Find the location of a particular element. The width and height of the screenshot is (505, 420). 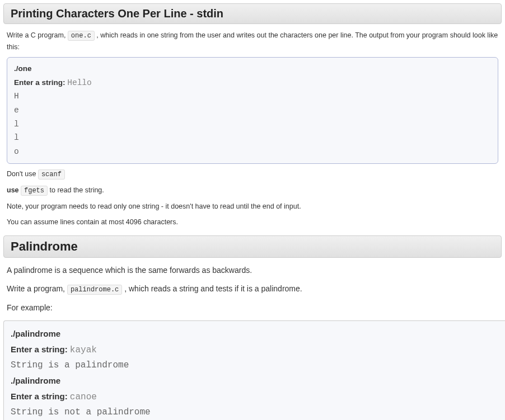

code-output: String is not a palindrome is located at coordinates (81, 412).